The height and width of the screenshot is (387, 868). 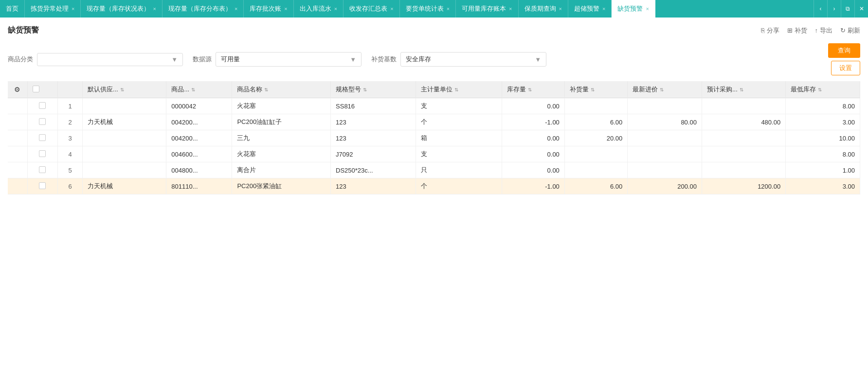 I want to click on th-default-supplier: 默认供应... ⇅, so click(x=125, y=89).